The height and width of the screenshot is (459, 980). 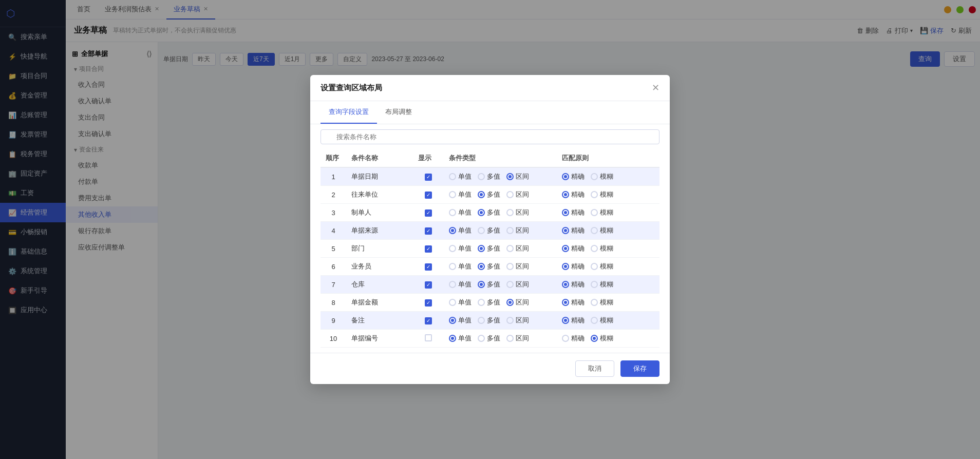 I want to click on cell-match: 精确模糊, so click(x=608, y=267).